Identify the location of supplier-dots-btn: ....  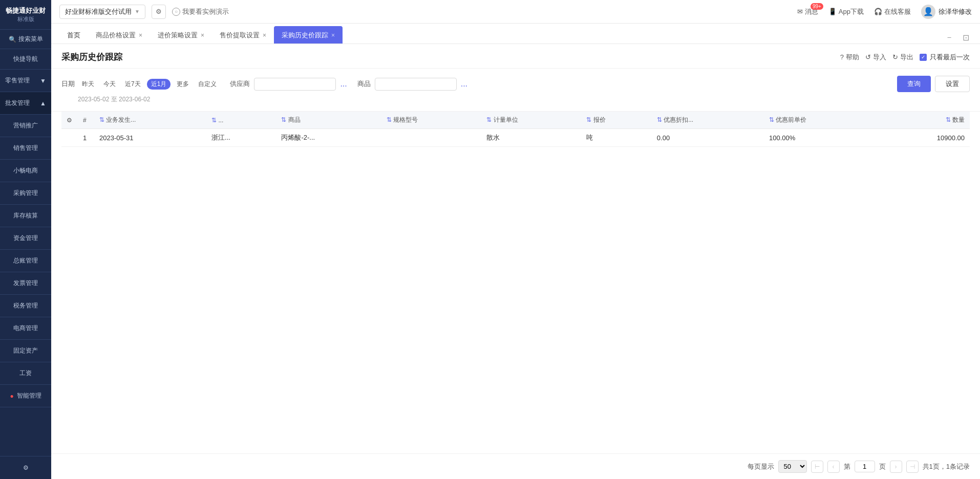
(343, 84).